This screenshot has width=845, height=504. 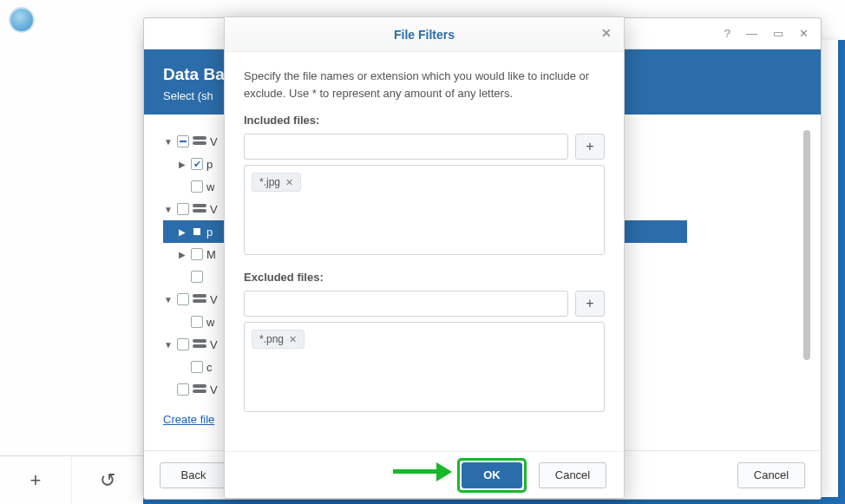 I want to click on app-launcher-icon, so click(x=22, y=20).